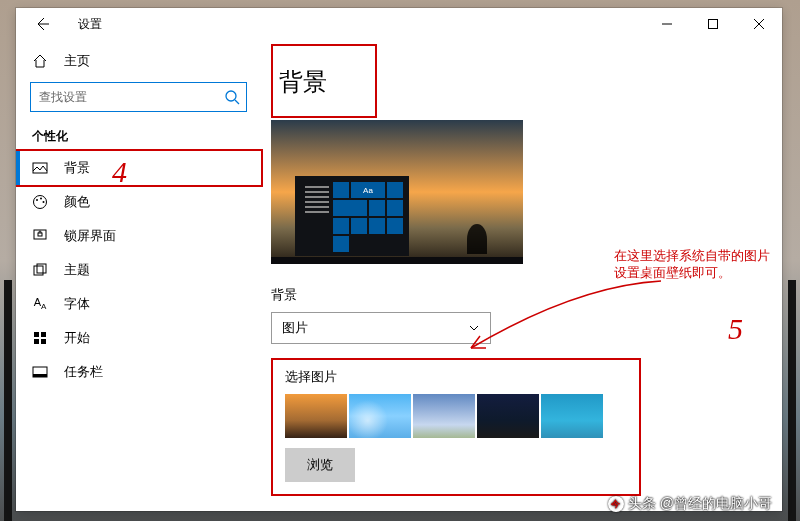 The image size is (800, 521). Describe the element at coordinates (84, 372) in the screenshot. I see `sidebar-item-label: 任务栏` at that location.